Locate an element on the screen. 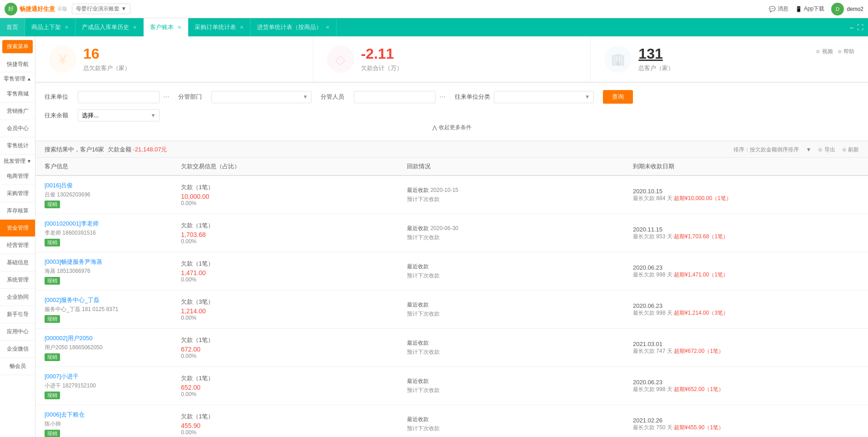 The width and height of the screenshot is (868, 437). customer-tag-0: 现销 is located at coordinates (52, 205).